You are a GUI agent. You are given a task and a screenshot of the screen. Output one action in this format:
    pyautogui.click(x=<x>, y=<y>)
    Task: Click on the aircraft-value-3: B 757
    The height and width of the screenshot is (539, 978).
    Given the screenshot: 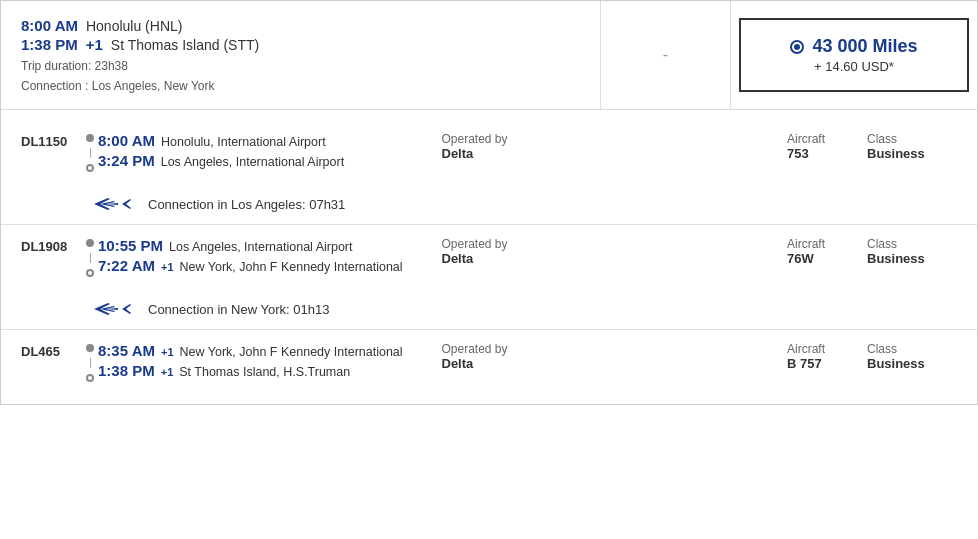 What is the action you would take?
    pyautogui.click(x=827, y=364)
    